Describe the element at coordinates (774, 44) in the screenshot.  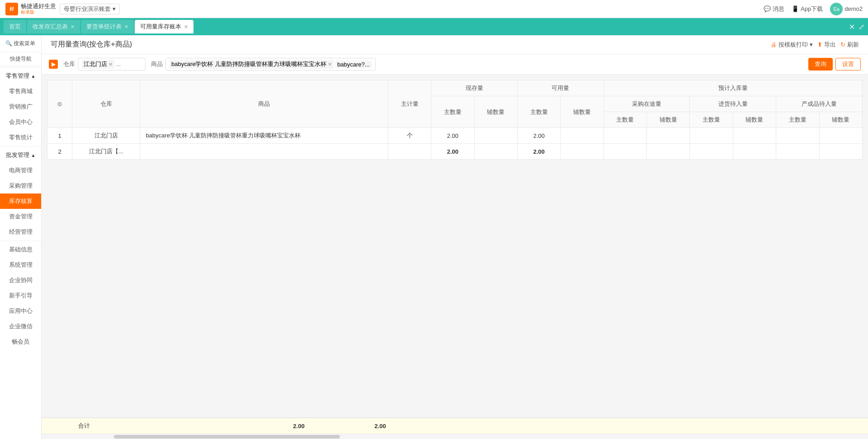
I see `print-icon: 🖨` at that location.